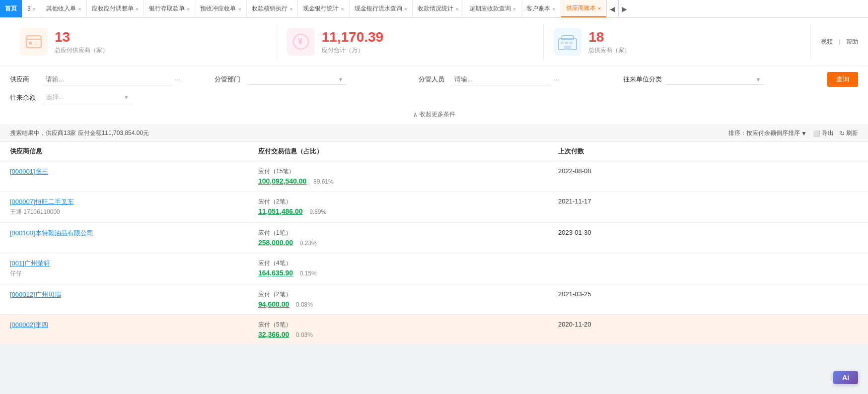 The width and height of the screenshot is (868, 394). Describe the element at coordinates (408, 295) in the screenshot. I see `tx-label-4: 应付（2笔）` at that location.